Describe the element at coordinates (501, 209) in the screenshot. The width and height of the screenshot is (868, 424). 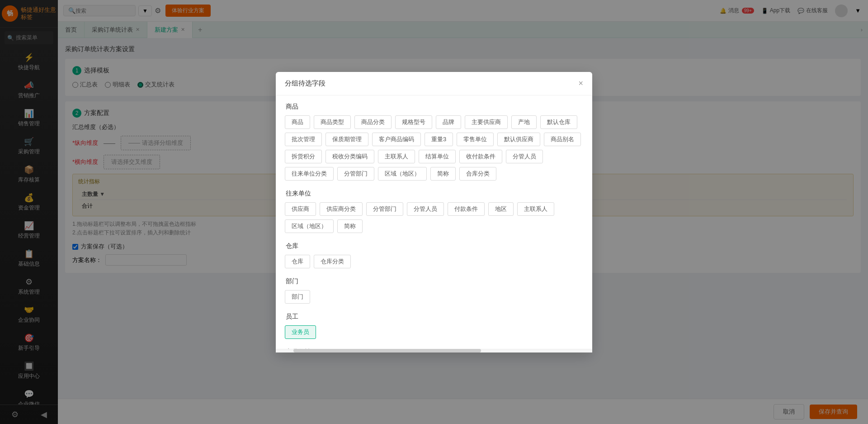
I see `field-tag: 地区` at that location.